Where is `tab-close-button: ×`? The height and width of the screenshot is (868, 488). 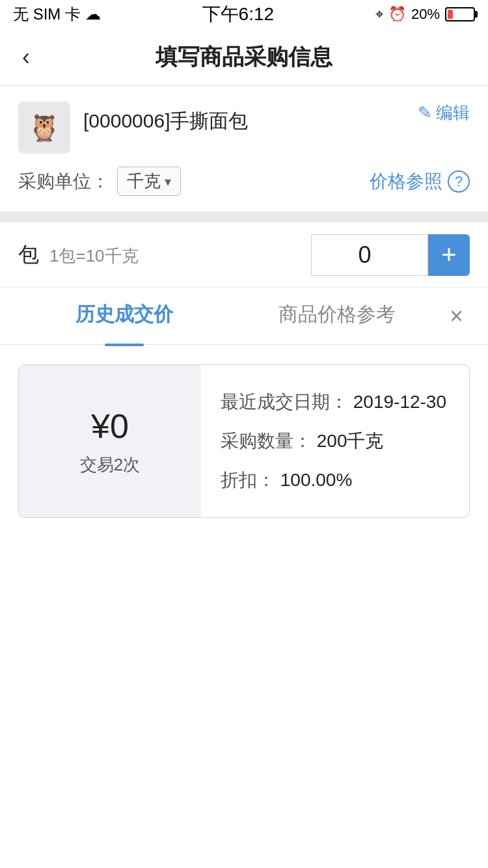
tab-close-button: × is located at coordinates (457, 316).